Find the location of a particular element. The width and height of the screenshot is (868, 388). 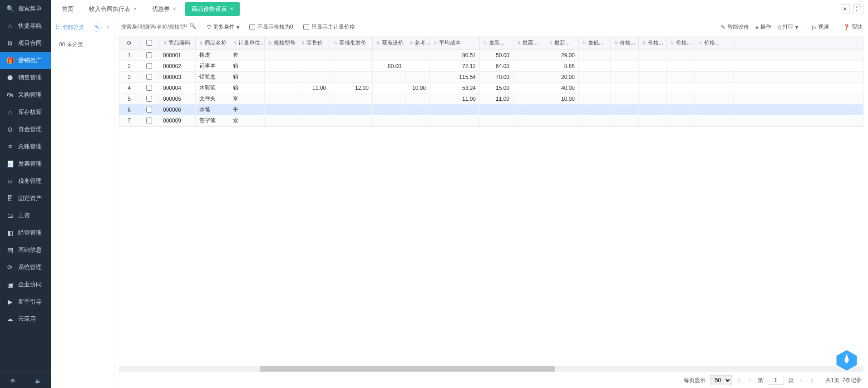

help-button: ❓帮助 is located at coordinates (853, 27).